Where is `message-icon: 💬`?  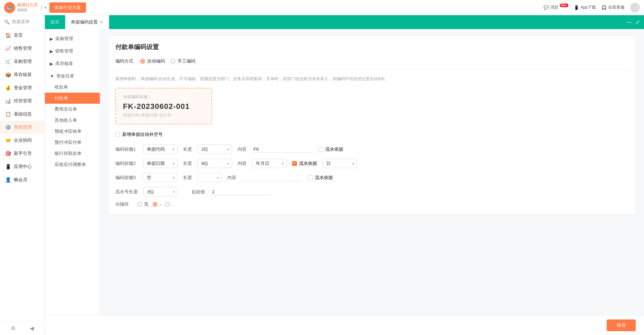 message-icon: 💬 is located at coordinates (546, 8).